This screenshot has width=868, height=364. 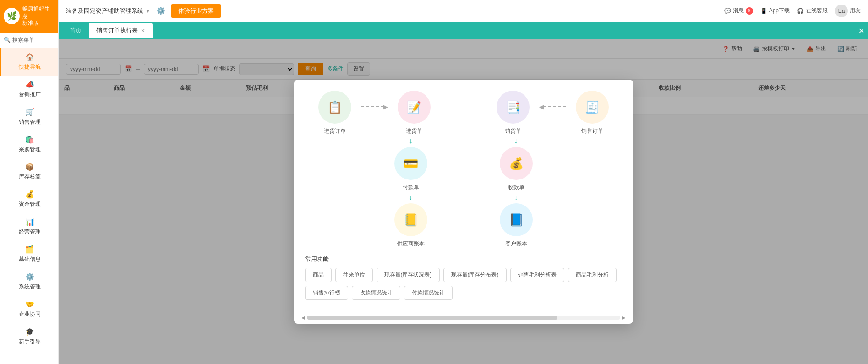 What do you see at coordinates (464, 317) in the screenshot?
I see `modal-scrollbar: ◀ ▶` at bounding box center [464, 317].